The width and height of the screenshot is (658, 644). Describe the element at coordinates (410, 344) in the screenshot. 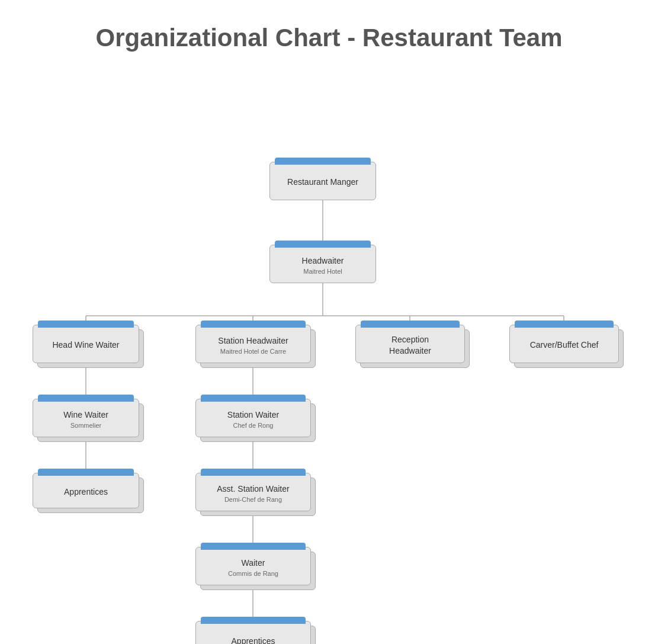

I see `node-reception-headwaiter: Reception Headwaiter` at that location.